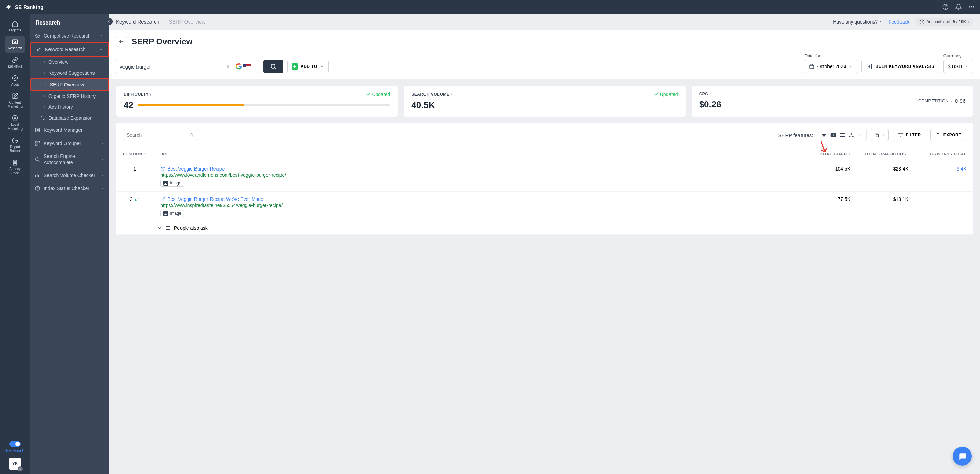  I want to click on new-ui-toggle: New Menu UI, so click(15, 447).